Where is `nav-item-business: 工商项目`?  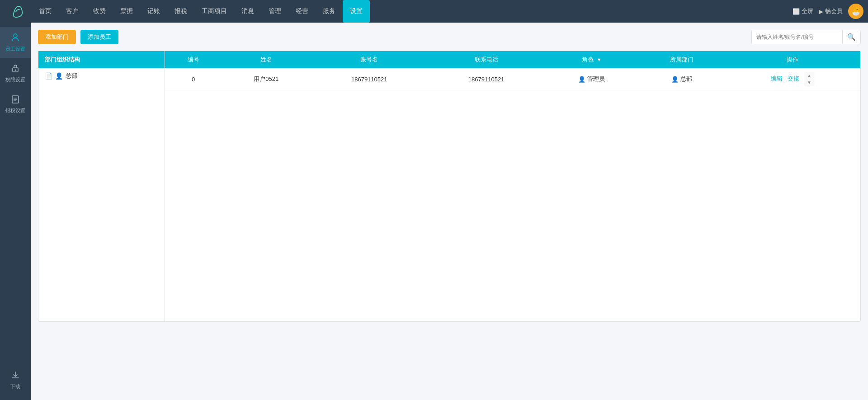 nav-item-business: 工商项目 is located at coordinates (214, 11).